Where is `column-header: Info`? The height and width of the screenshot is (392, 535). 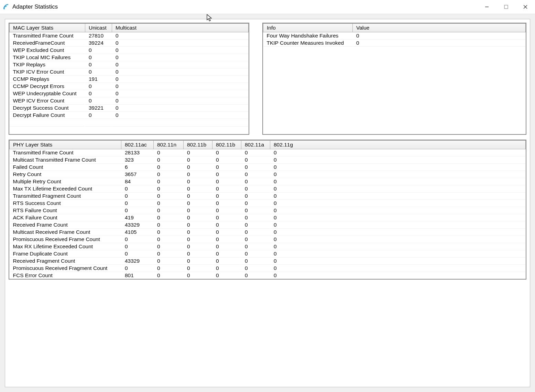 column-header: Info is located at coordinates (308, 28).